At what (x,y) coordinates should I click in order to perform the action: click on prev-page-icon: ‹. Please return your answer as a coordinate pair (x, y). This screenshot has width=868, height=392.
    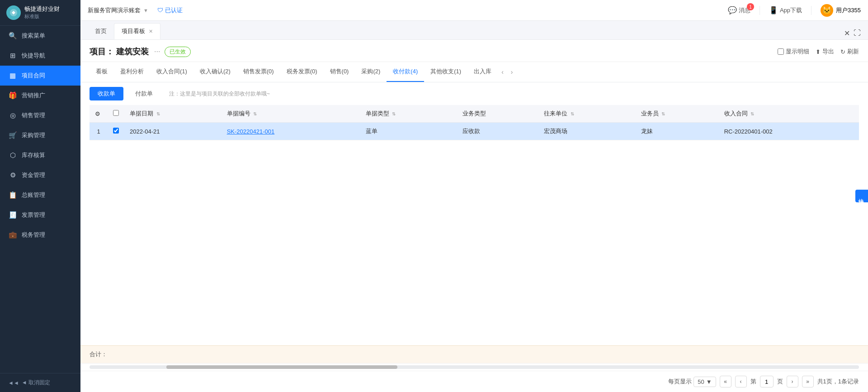
    Looking at the image, I should click on (741, 382).